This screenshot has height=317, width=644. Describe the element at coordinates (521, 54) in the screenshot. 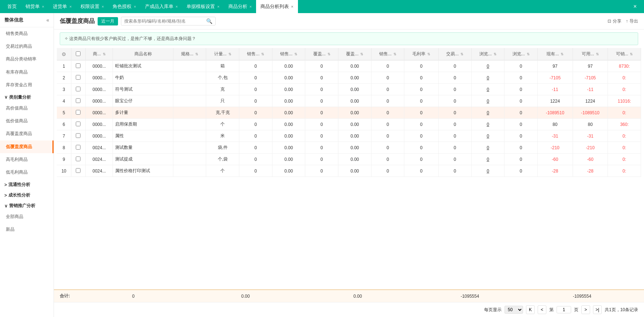

I see `col-header-browse2: 浏览... ⇅` at that location.